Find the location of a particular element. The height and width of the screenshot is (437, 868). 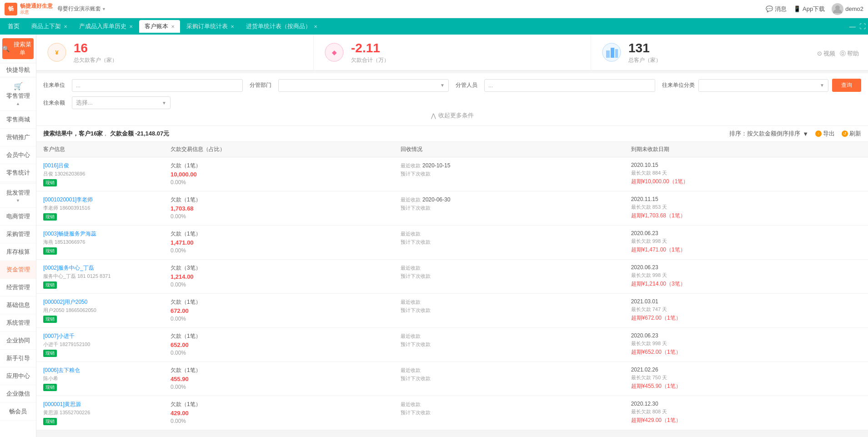

app-download-btn: 📱 App下载 is located at coordinates (809, 9).